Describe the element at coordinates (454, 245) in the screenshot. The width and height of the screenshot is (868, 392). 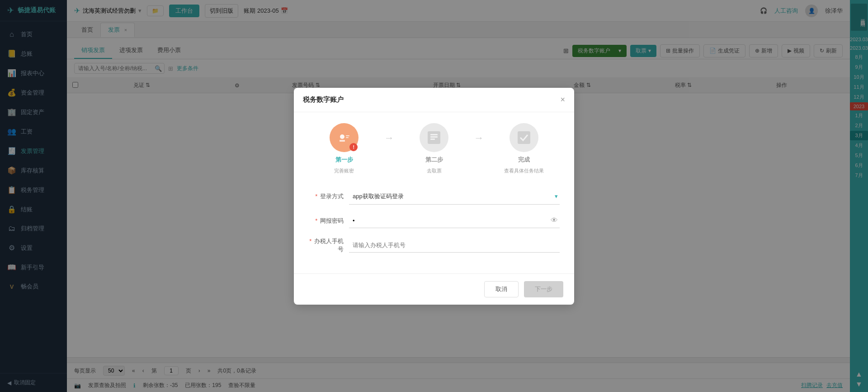
I see `phone-field-wrap` at that location.